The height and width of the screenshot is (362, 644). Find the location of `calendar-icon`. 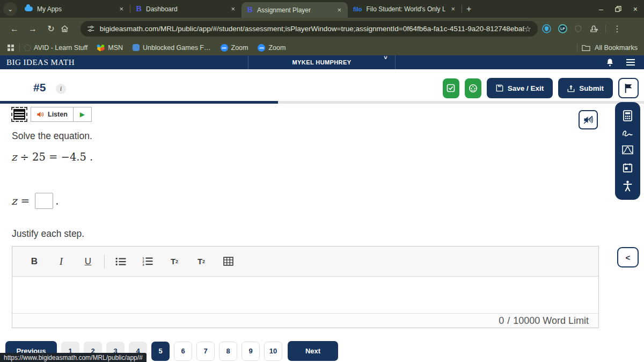

calendar-icon is located at coordinates (628, 168).